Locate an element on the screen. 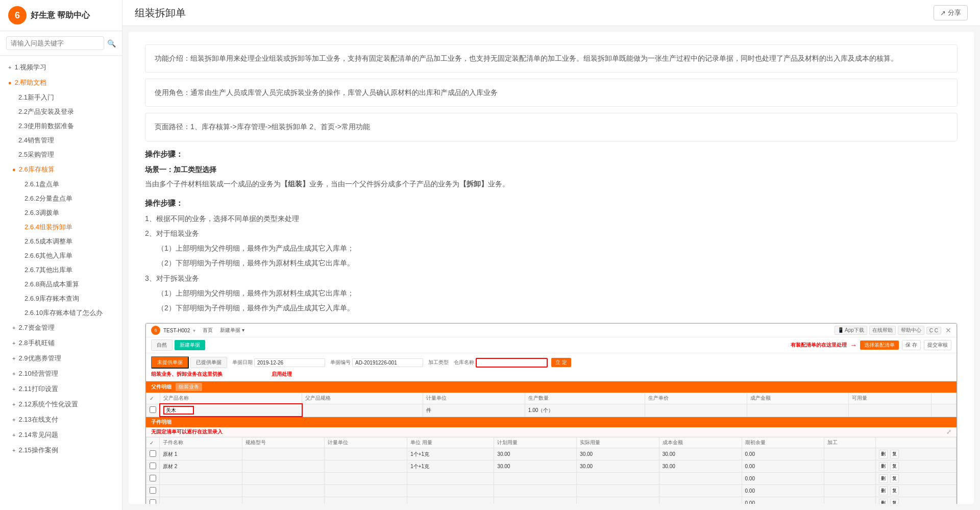 This screenshot has height=510, width=980. table-row: 0.00 删 复 is located at coordinates (551, 491).